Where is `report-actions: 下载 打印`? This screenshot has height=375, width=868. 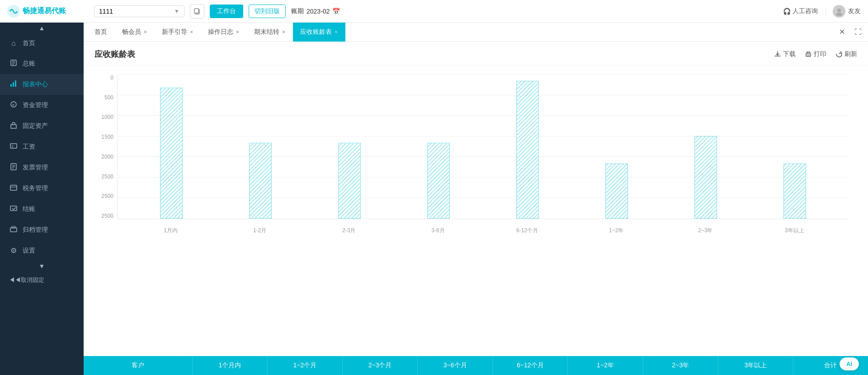
report-actions: 下载 打印 is located at coordinates (816, 54).